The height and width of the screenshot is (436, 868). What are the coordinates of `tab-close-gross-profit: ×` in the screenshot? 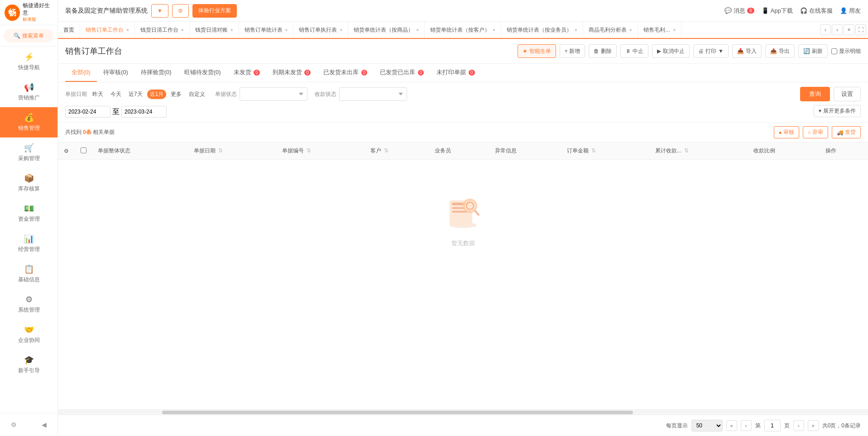 It's located at (631, 30).